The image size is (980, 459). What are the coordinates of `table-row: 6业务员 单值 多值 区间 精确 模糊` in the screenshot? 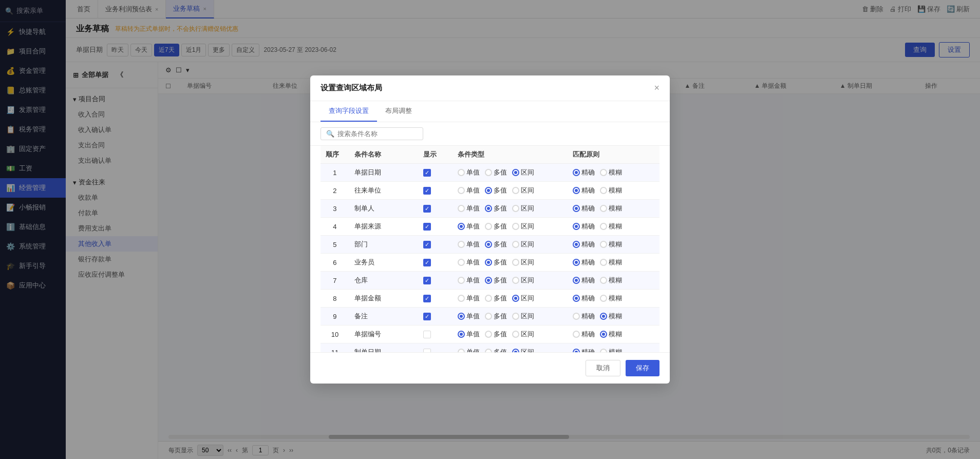 It's located at (490, 263).